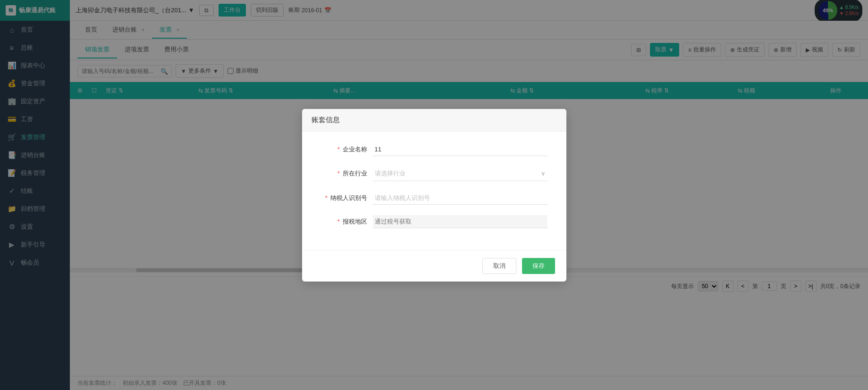 The image size is (868, 390). Describe the element at coordinates (434, 266) in the screenshot. I see `dialog-footer: 取消 保存` at that location.